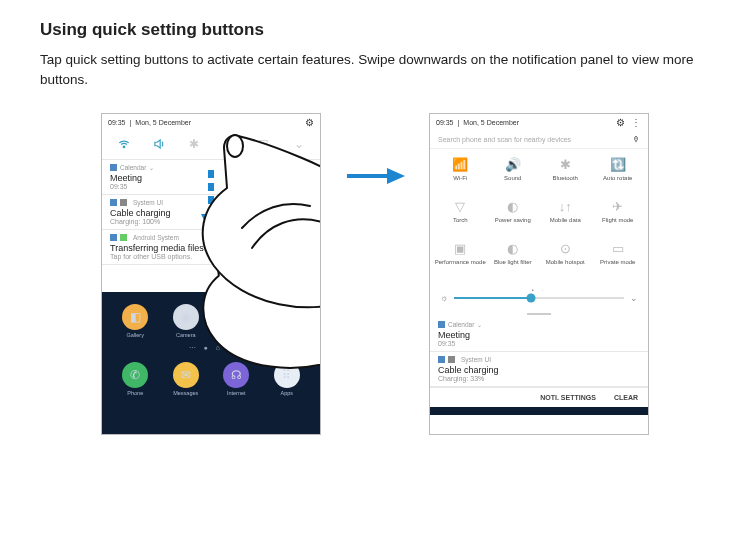 The width and height of the screenshot is (750, 550). What do you see at coordinates (634, 298) in the screenshot?
I see `chevron-down-icon: ⌄` at bounding box center [634, 298].